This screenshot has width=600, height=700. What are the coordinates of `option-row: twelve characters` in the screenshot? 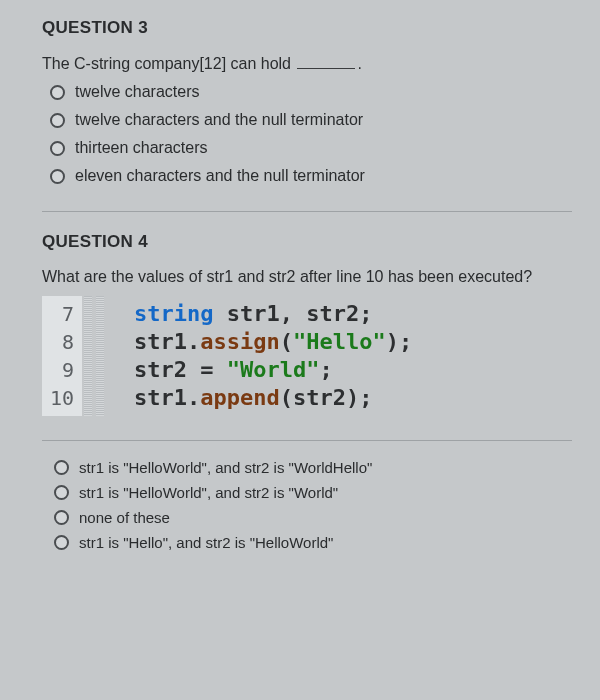 It's located at (311, 92).